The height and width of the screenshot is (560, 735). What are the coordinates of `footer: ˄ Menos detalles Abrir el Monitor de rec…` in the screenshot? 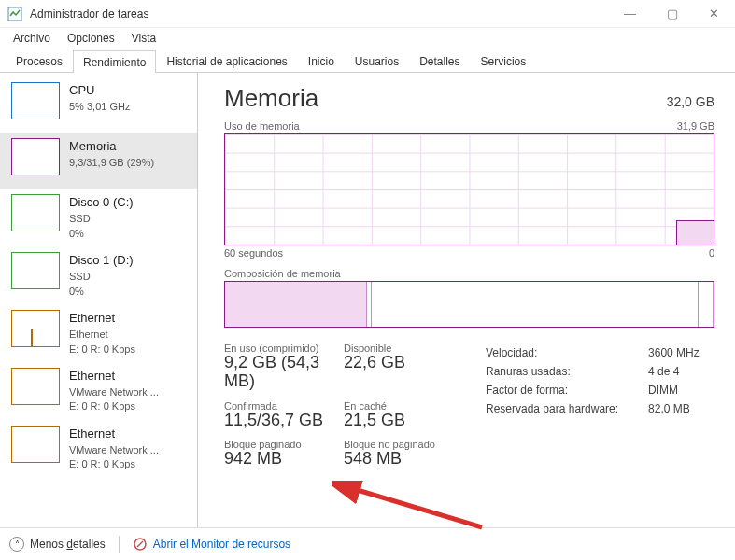 It's located at (368, 543).